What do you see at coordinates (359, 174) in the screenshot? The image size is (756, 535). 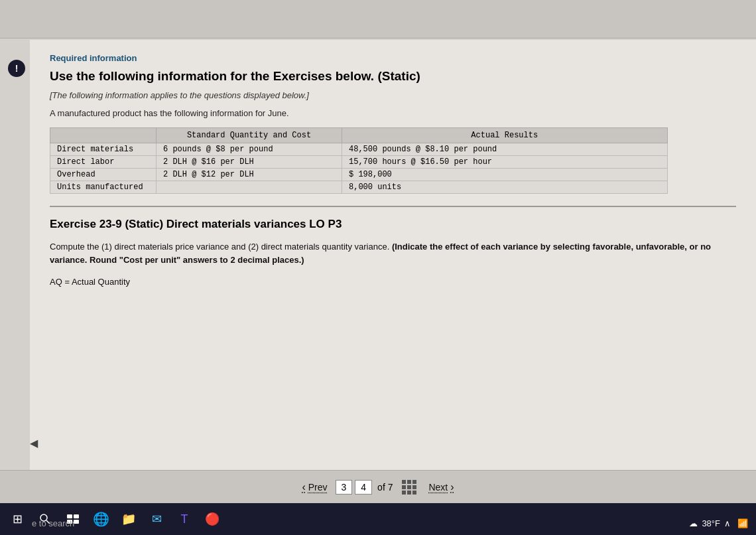 I see `table-row: Overhead 2 DLH @ $12 per DLH $ 198,000` at bounding box center [359, 174].